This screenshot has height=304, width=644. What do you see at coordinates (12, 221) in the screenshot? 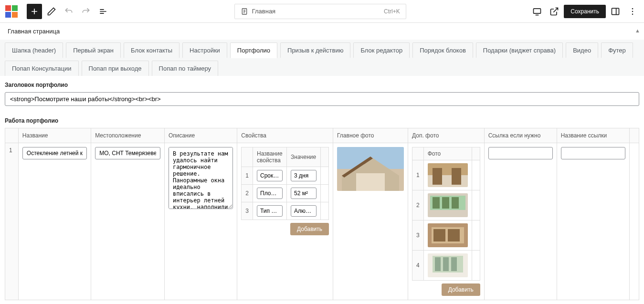
I see `row-number: 1` at bounding box center [12, 221].